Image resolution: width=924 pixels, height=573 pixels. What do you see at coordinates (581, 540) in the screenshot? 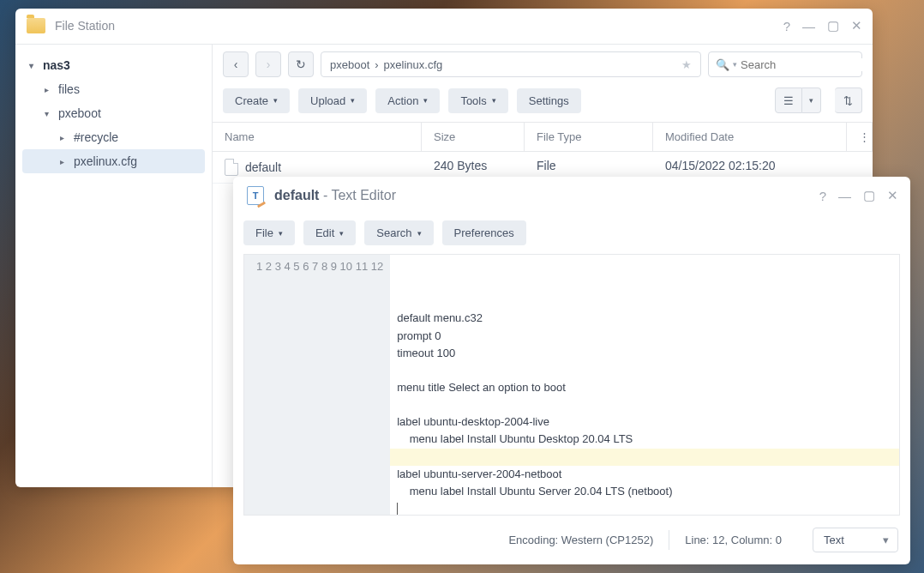
I see `encoding-label: Encoding: Western (CP1252)` at bounding box center [581, 540].